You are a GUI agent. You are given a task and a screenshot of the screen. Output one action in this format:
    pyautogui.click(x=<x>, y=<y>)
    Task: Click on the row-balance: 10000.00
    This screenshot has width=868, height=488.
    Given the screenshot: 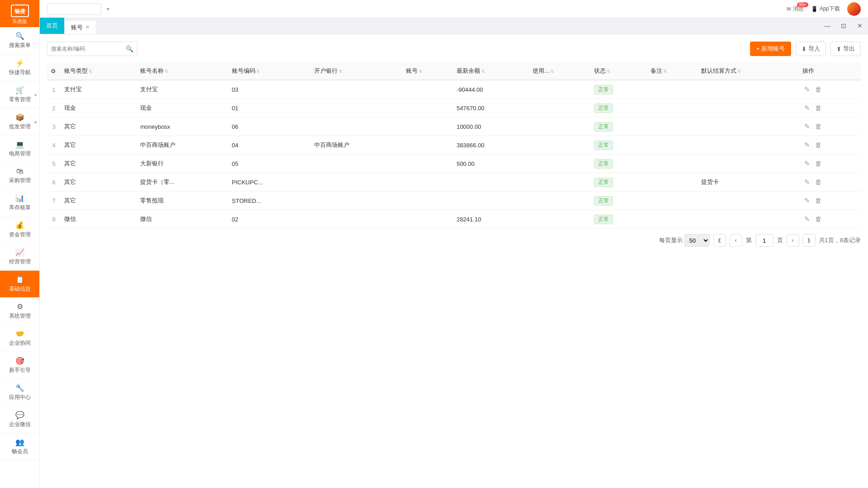 What is the action you would take?
    pyautogui.click(x=491, y=127)
    